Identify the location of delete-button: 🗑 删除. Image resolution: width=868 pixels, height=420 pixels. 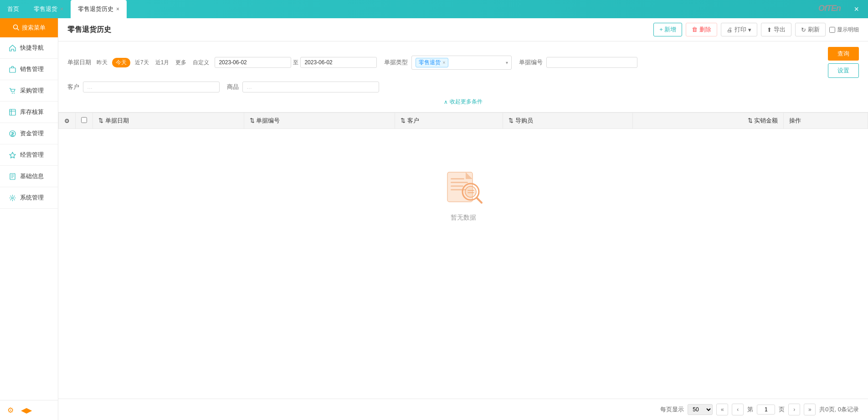
(702, 30).